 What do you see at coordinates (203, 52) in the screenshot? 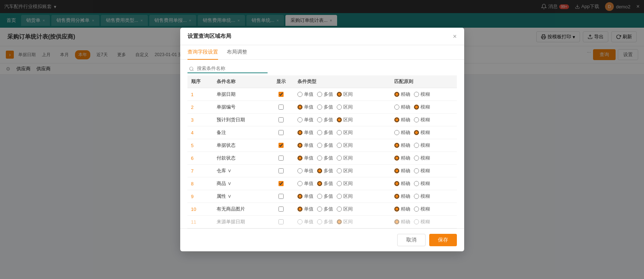
I see `tab-fields: 查询字段设置` at bounding box center [203, 52].